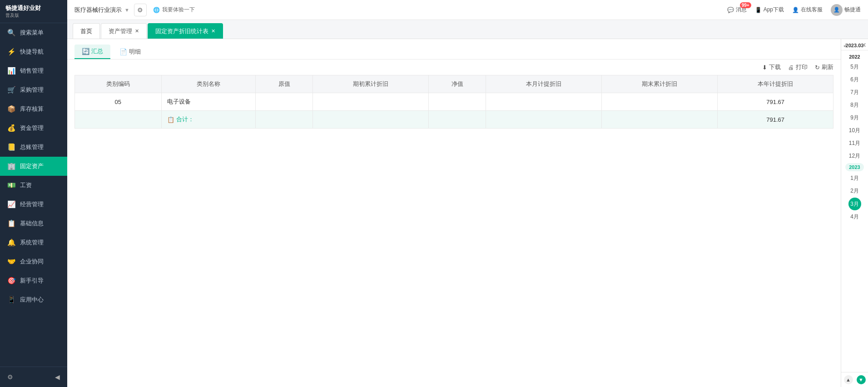 The height and width of the screenshot is (387, 868). I want to click on tab-home: 首页, so click(86, 31).